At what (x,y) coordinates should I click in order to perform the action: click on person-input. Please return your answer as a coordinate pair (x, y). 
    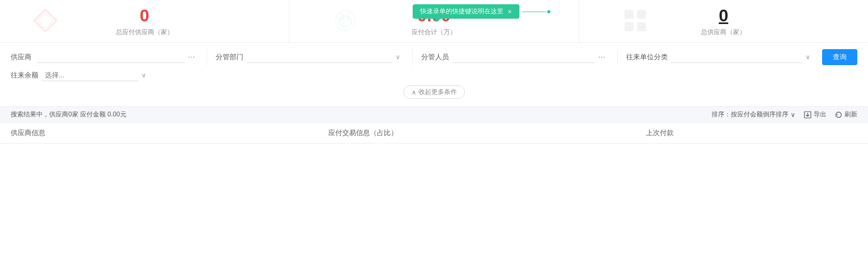
    Looking at the image, I should click on (524, 57).